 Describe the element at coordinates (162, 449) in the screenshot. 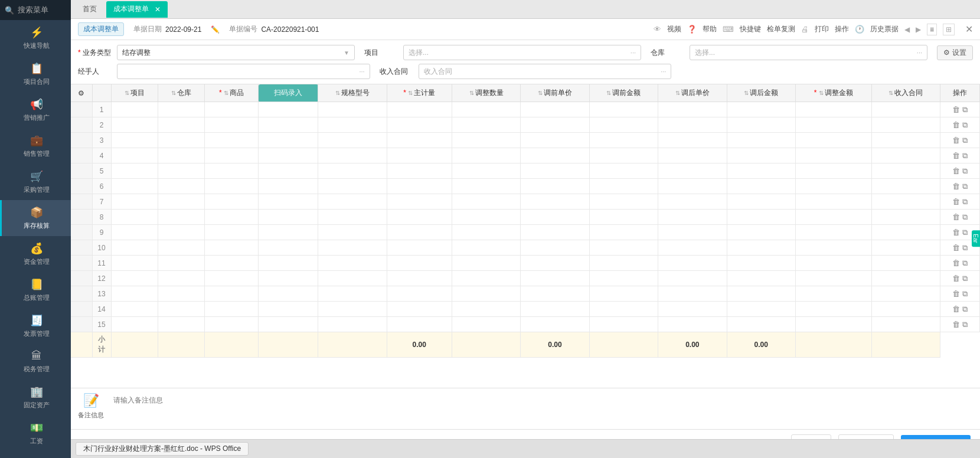

I see `taskbar-item: 木门行业好业财处理方案-墨红红.doc - WPS Office` at that location.